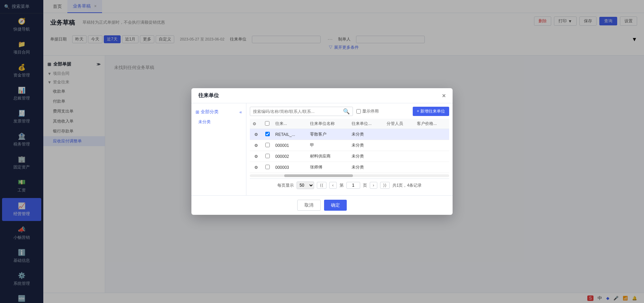  What do you see at coordinates (328, 145) in the screenshot?
I see `row-name: 甲` at bounding box center [328, 145].